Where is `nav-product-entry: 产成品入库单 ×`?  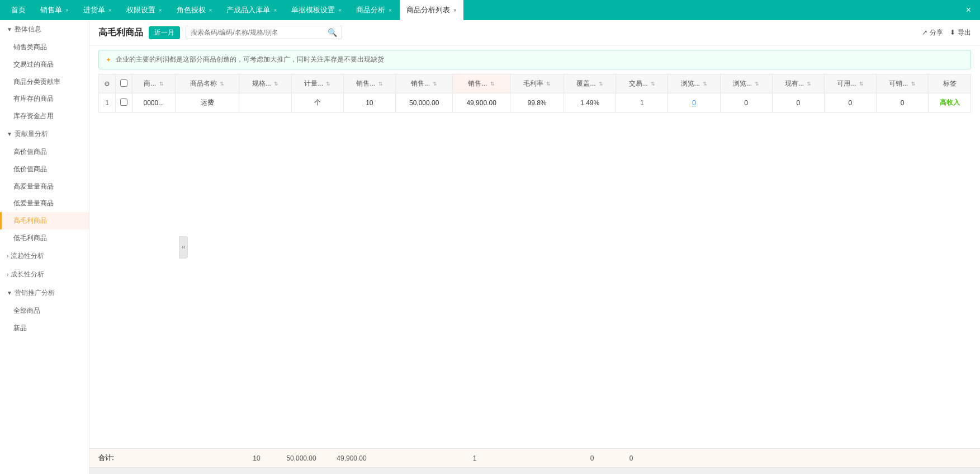
nav-product-entry: 产成品入库单 × is located at coordinates (252, 10).